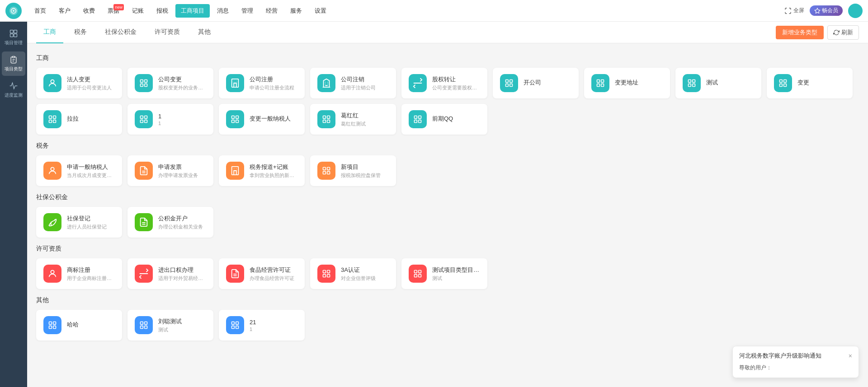 The image size is (868, 387). Describe the element at coordinates (182, 117) in the screenshot. I see `card-name-1: 1` at that location.